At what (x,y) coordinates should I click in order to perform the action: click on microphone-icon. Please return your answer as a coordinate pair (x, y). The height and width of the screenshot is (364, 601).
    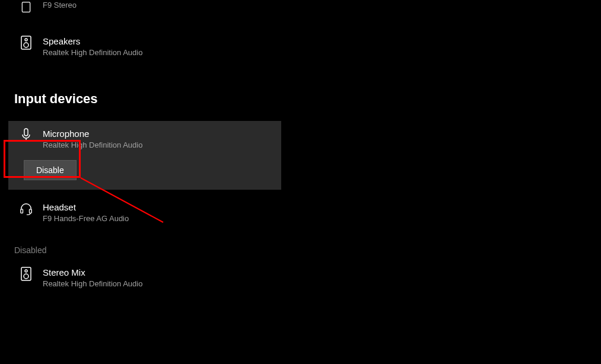
    Looking at the image, I should click on (26, 135).